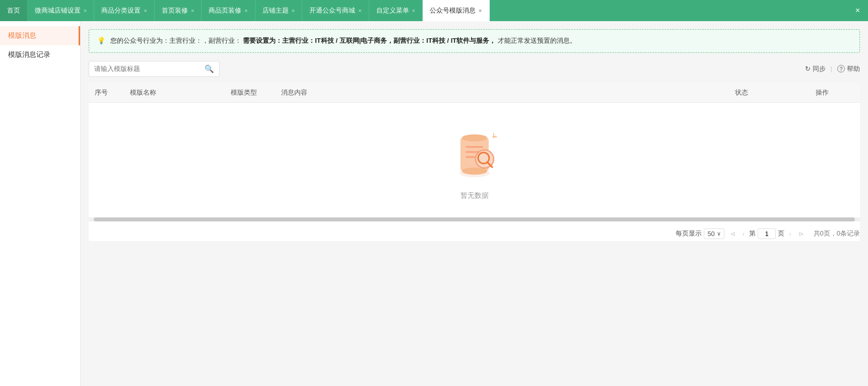 The image size is (868, 386). Describe the element at coordinates (837, 234) in the screenshot. I see `total-info: 共0页，0条记录` at that location.